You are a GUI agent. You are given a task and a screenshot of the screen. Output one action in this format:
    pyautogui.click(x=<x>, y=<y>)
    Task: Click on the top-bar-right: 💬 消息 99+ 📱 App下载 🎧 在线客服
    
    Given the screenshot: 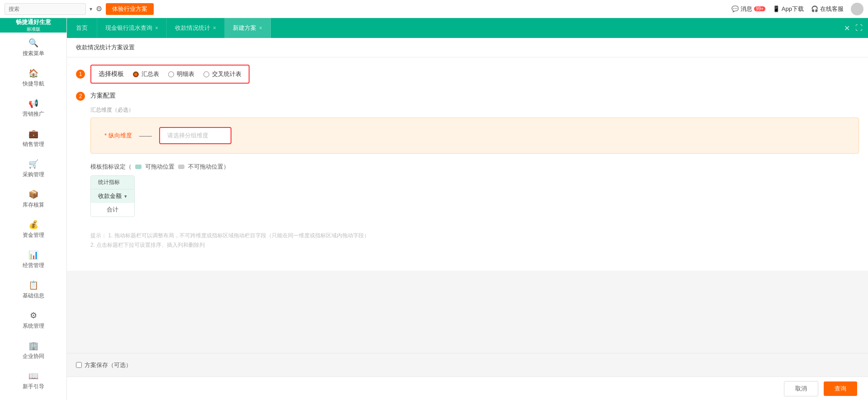 What is the action you would take?
    pyautogui.click(x=797, y=9)
    